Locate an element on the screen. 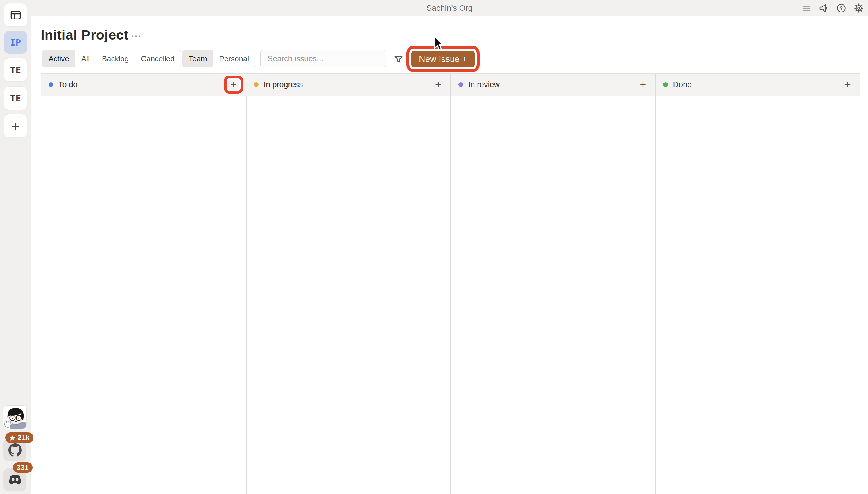 The height and width of the screenshot is (494, 868). column-label: In progress is located at coordinates (283, 85).